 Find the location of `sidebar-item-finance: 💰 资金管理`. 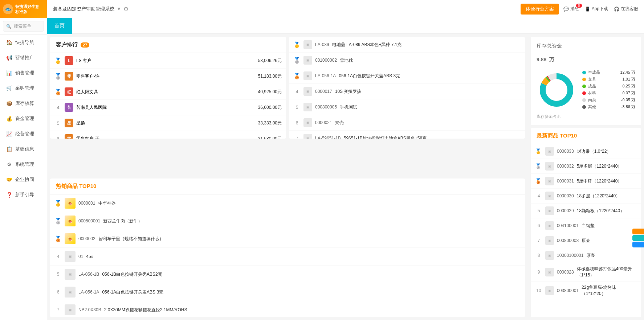

sidebar-item-finance: 💰 资金管理 is located at coordinates (23, 119).